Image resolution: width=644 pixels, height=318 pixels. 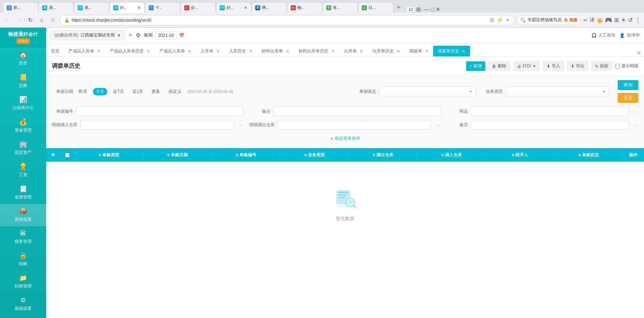 I want to click on address-dropdown: ⊞, so click(x=492, y=20).